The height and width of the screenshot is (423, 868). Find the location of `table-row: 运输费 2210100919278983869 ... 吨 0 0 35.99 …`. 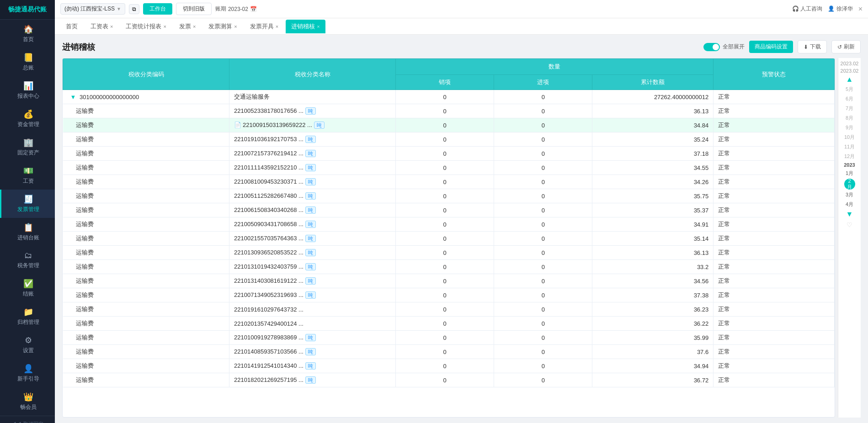

table-row: 运输费 2210100919278983869 ... 吨 0 0 35.99 … is located at coordinates (449, 338).